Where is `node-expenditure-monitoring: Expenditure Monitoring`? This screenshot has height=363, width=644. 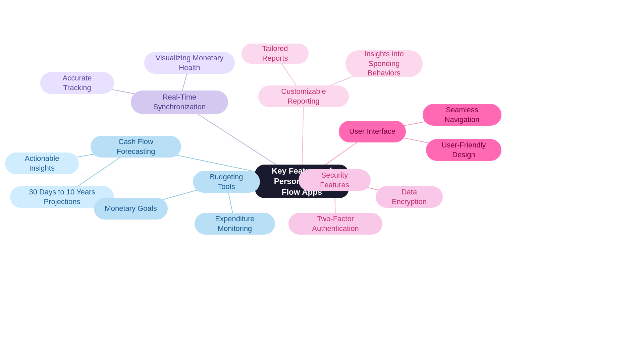 node-expenditure-monitoring: Expenditure Monitoring is located at coordinates (235, 224).